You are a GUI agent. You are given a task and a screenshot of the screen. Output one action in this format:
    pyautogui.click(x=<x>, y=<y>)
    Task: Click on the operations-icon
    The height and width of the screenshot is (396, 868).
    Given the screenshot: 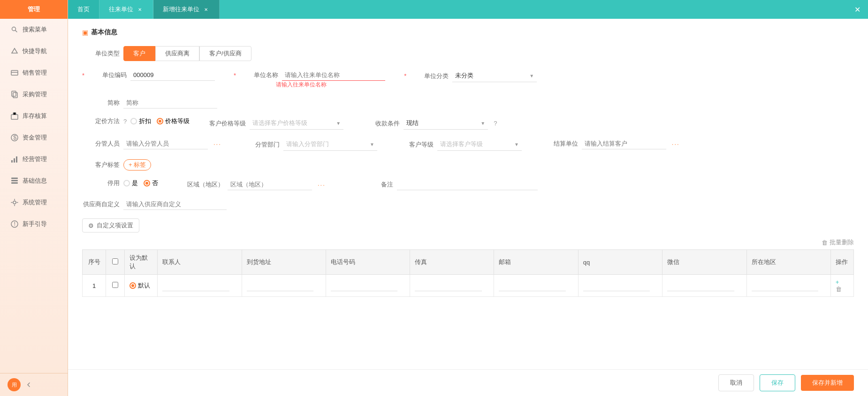 What is the action you would take?
    pyautogui.click(x=15, y=159)
    